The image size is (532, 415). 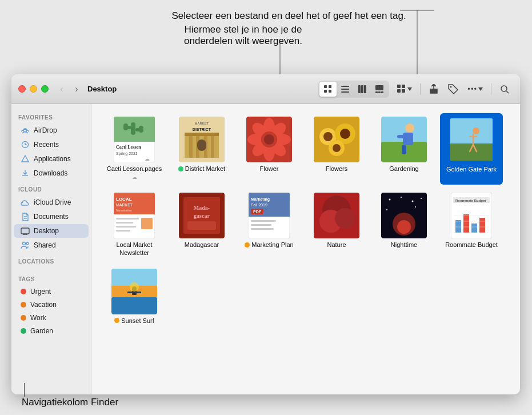 I want to click on sidebar-item-garden: Garden, so click(x=51, y=331).